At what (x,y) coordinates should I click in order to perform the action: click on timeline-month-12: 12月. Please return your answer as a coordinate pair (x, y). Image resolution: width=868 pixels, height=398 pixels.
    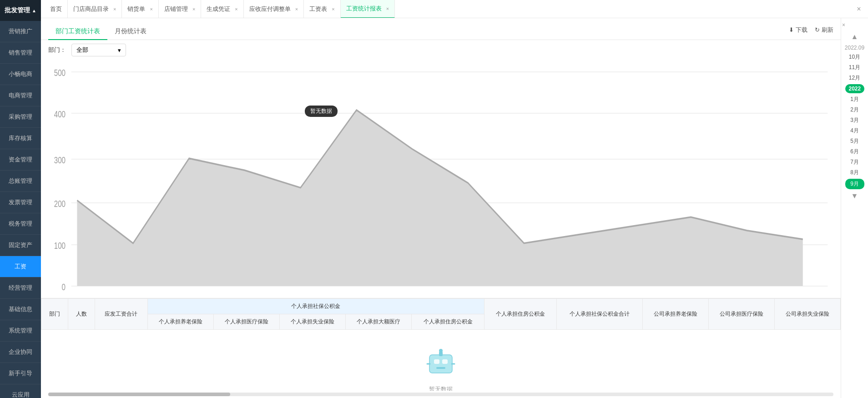
    Looking at the image, I should click on (854, 78).